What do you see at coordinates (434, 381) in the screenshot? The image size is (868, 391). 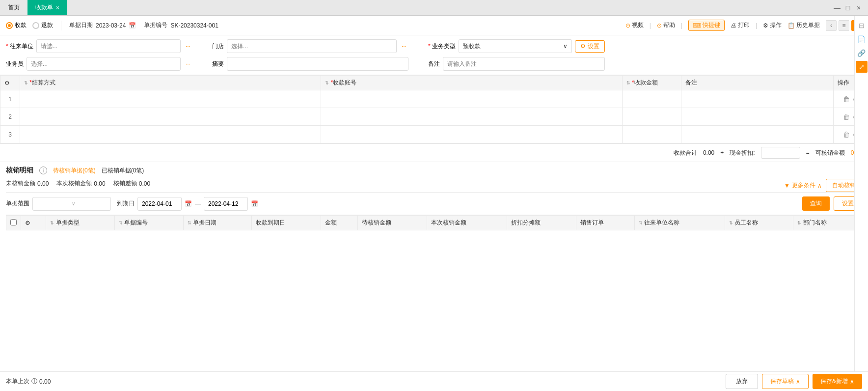 I see `footer: 本单上次 ⓘ 0.00 放弃 保存草稿 ∧ 保存&新增 ∧` at bounding box center [434, 381].